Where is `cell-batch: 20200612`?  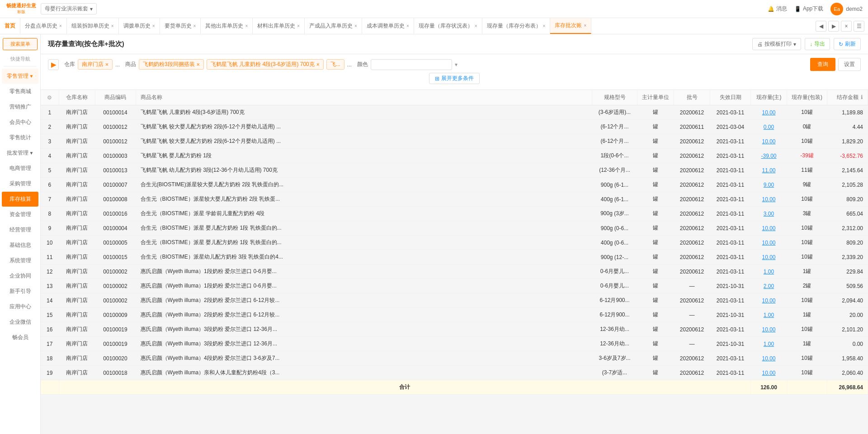 cell-batch: 20200612 is located at coordinates (692, 113).